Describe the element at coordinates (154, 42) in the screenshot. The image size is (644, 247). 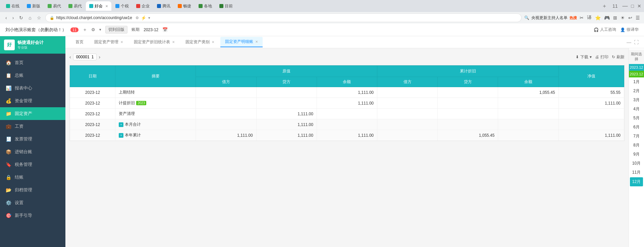
I see `page-tab-fixed_dep: 固定资产折旧统计表✕` at that location.